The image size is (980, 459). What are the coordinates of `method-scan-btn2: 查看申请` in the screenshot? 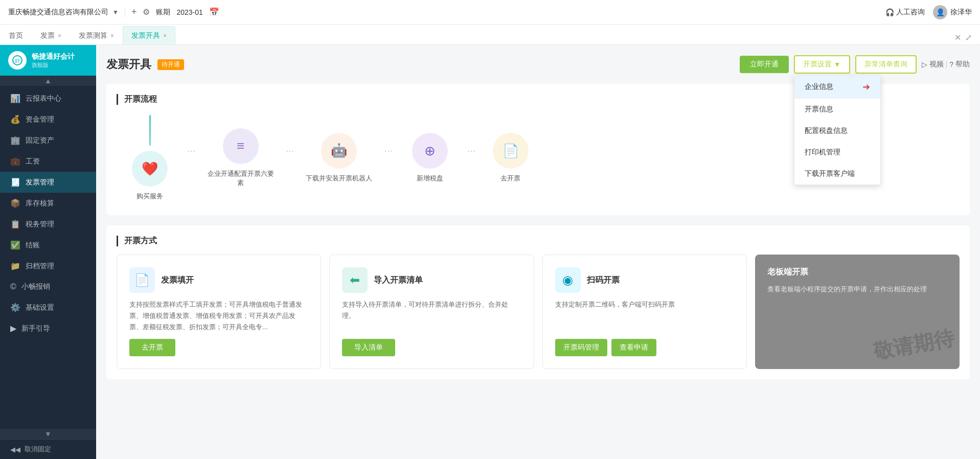 It's located at (634, 348).